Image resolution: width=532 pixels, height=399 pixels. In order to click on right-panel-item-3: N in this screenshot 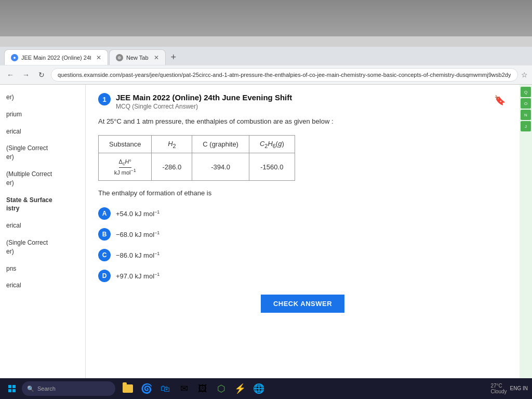, I will do `click(526, 115)`.